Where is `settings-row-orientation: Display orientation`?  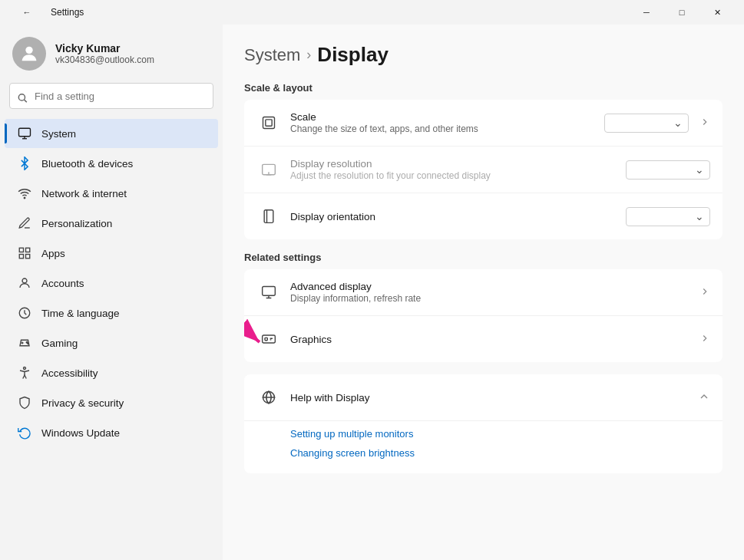
settings-row-orientation: Display orientation is located at coordinates (484, 216).